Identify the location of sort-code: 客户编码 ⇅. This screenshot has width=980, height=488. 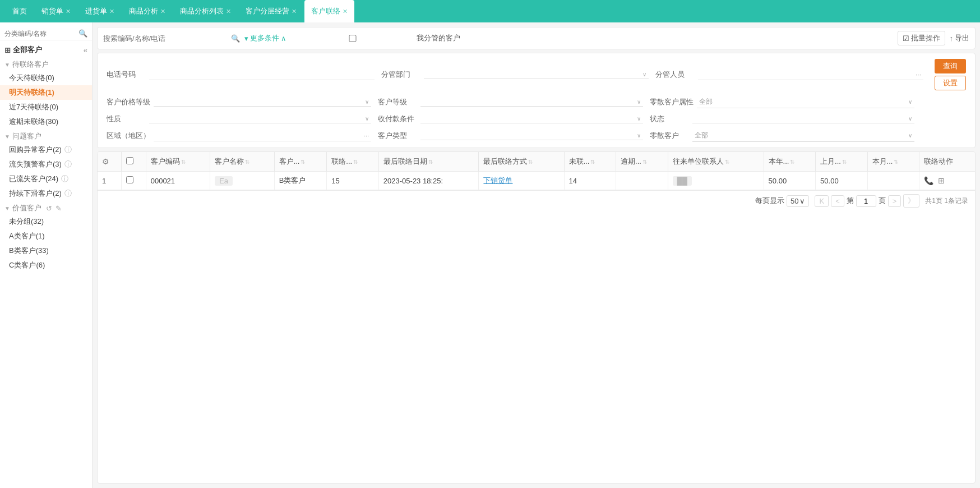
(178, 162).